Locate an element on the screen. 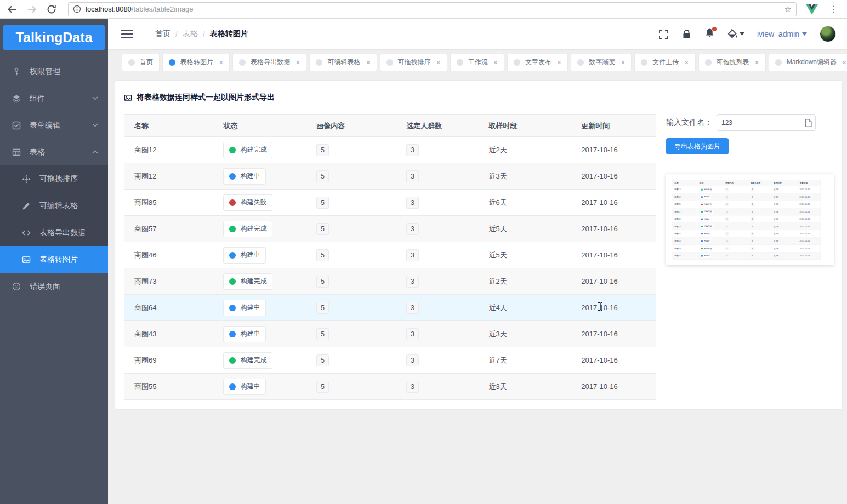  status-badge: 构建中 is located at coordinates (706, 241).